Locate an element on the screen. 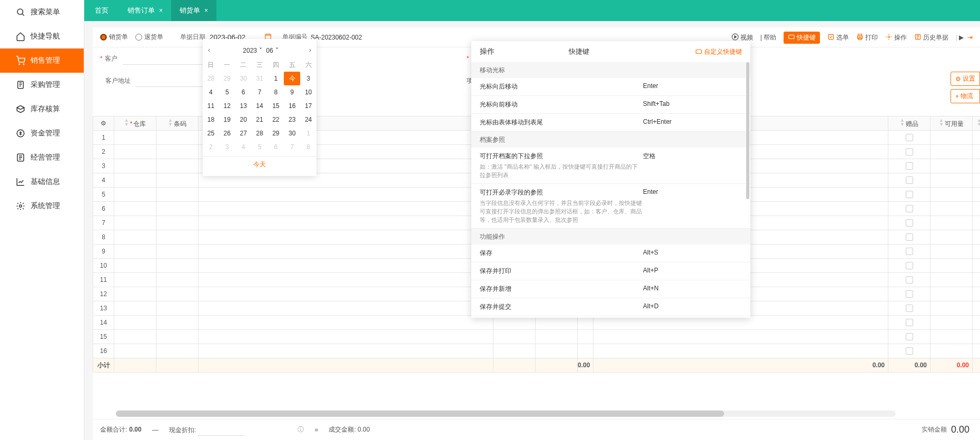 The image size is (980, 440). sidebar-item-1: 快捷导航 is located at coordinates (42, 36).